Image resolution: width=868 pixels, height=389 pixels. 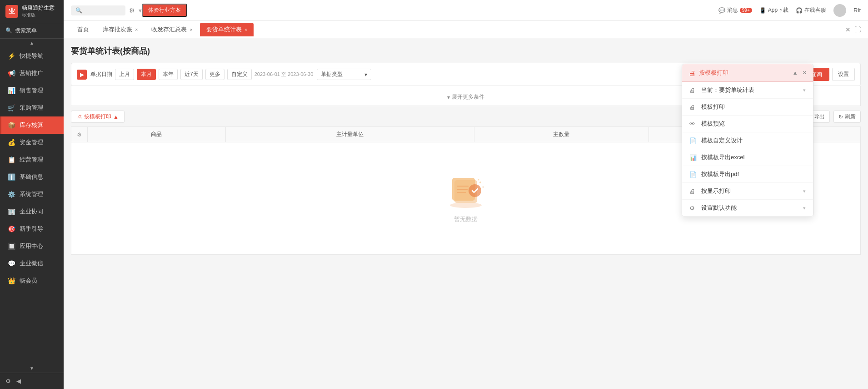 What do you see at coordinates (719, 208) in the screenshot?
I see `set-default-label: 设置默认功能` at bounding box center [719, 208].